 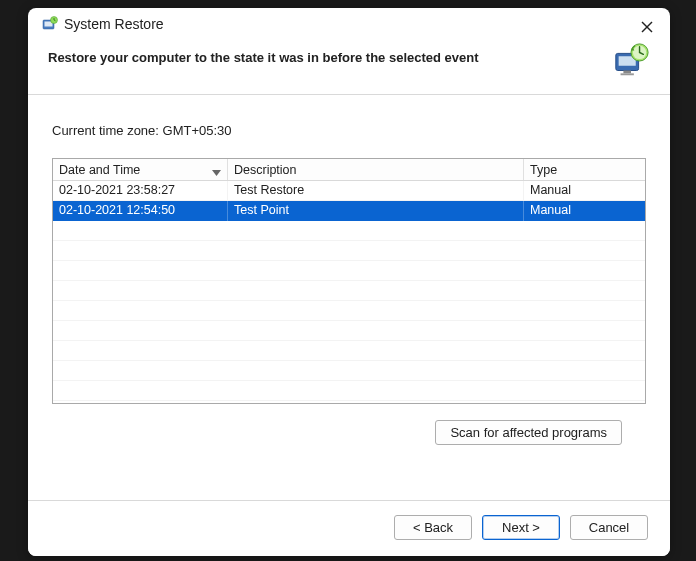 I want to click on cell-datetime: 02-10-2021 23:58:27, so click(x=140, y=190).